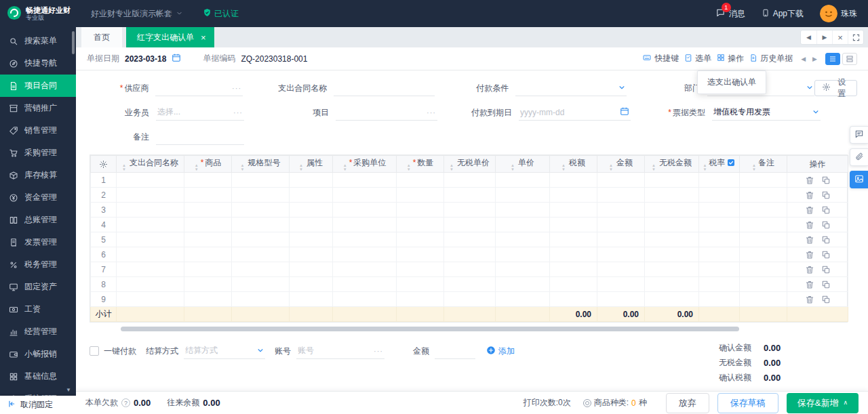  I want to click on sidebar-item-operations: 经营管理, so click(38, 332).